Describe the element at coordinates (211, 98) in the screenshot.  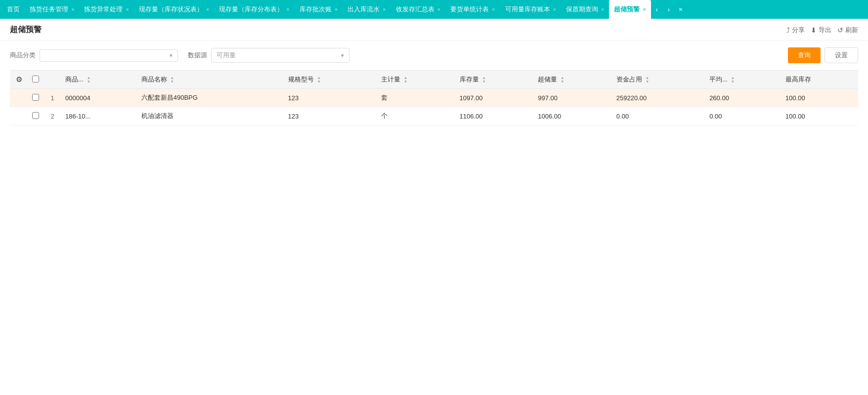
I see `row-product-name: 六配套新昌490BPG` at that location.